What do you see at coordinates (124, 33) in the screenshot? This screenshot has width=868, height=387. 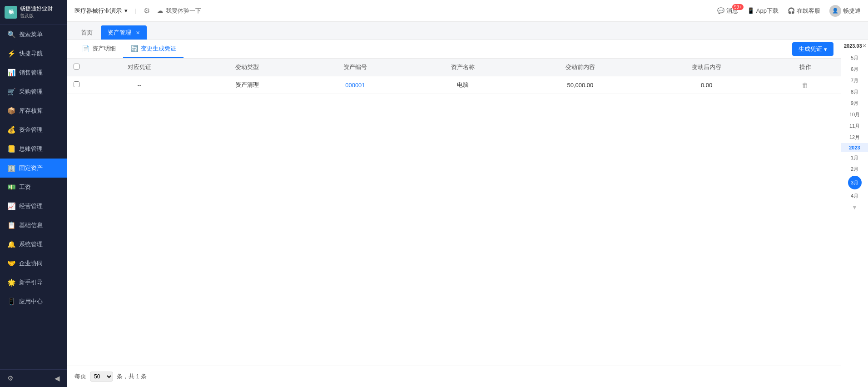 I see `tab-asset-mgmt: 资产管理 ✕` at bounding box center [124, 33].